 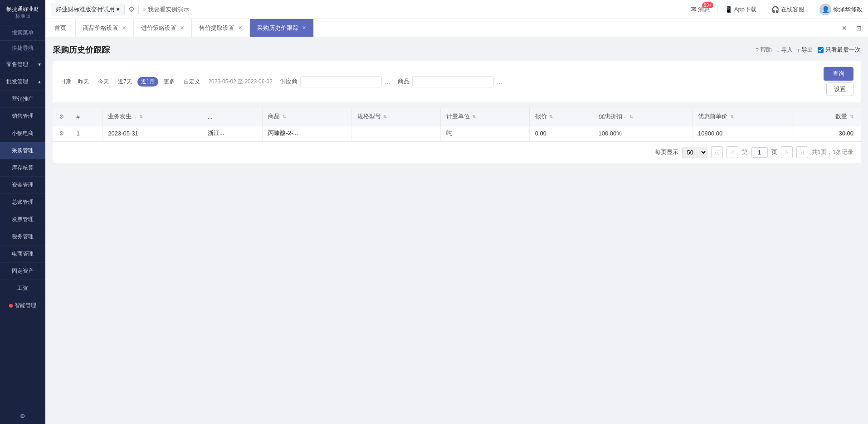 I want to click on col-orig-price: 优惠前单价 ⇅, so click(x=743, y=117).